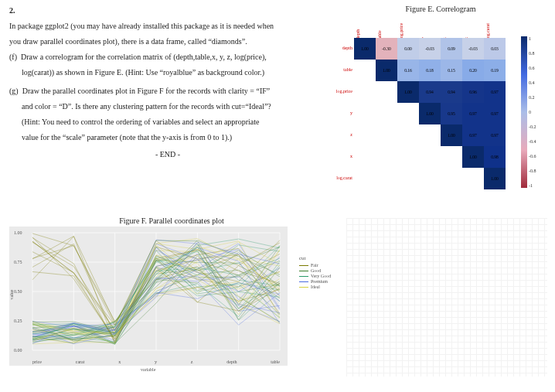 The image size is (555, 392). Describe the element at coordinates (315, 276) in the screenshot. I see `legend-item: Very Good` at that location.